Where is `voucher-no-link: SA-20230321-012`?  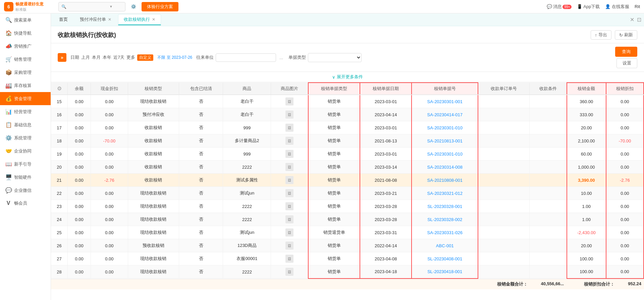
voucher-no-link: SA-20230321-012 is located at coordinates (445, 194).